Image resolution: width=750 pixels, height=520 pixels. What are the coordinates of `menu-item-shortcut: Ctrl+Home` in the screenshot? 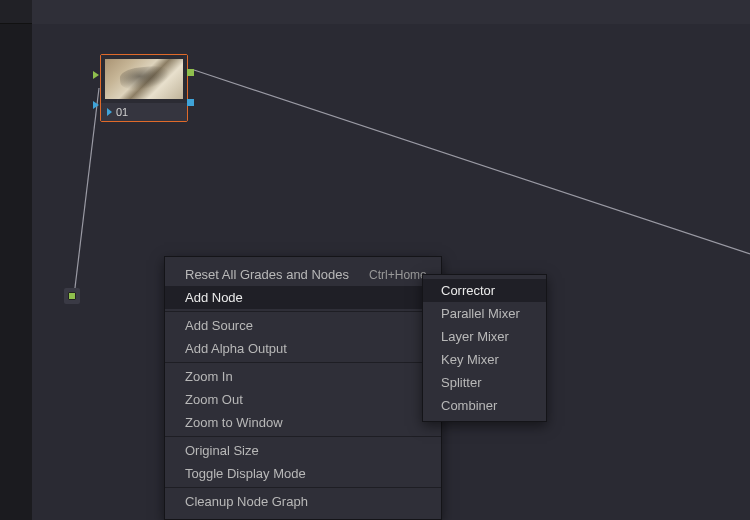 It's located at (398, 275).